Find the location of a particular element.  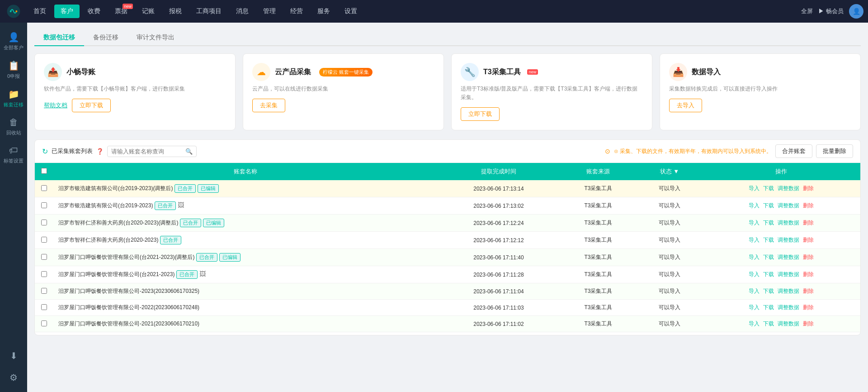

xiaochangdaozhang-icon: 📤 is located at coordinates (53, 72).